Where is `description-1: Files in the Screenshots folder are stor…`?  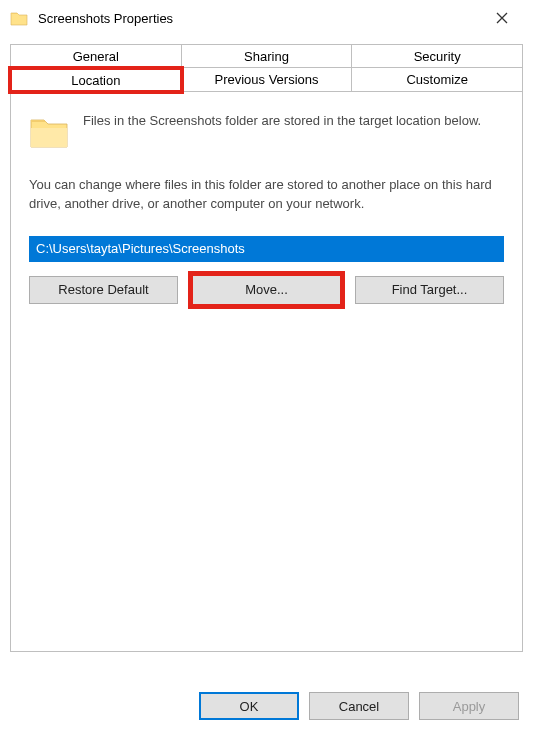
description-1: Files in the Screenshots folder are stor… is located at coordinates (282, 131).